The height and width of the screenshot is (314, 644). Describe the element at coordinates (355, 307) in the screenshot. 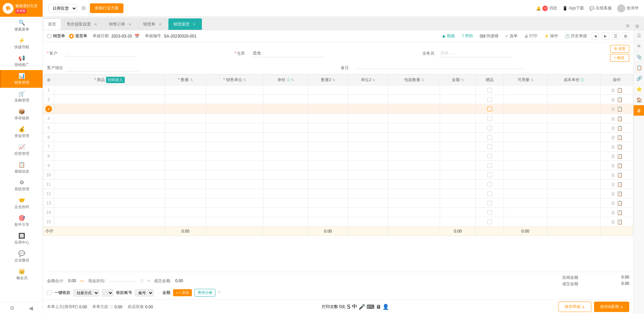

I see `chinese-icon: 中` at that location.